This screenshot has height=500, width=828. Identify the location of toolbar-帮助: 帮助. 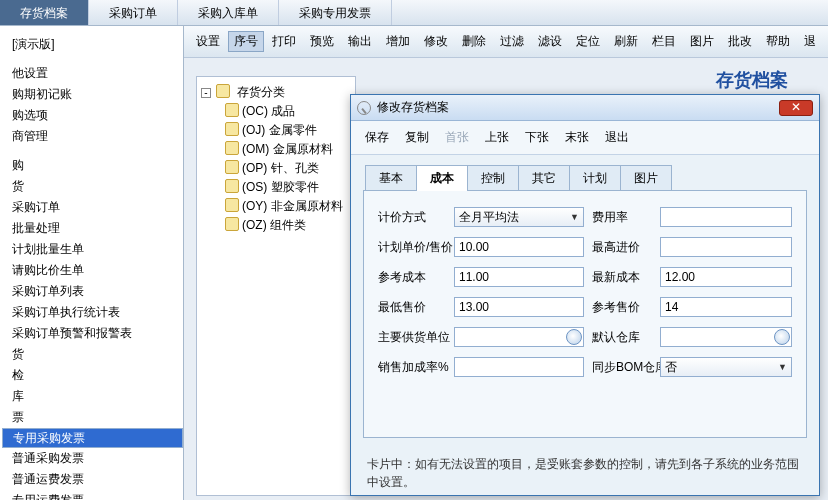
(778, 42).